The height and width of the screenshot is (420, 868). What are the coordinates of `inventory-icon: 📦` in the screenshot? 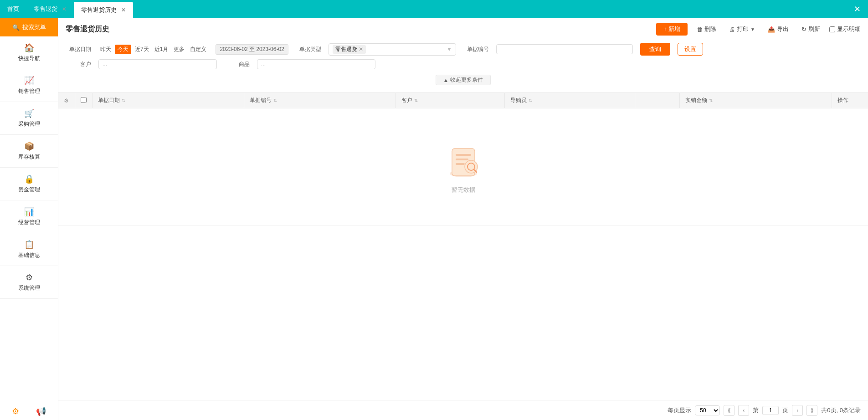 It's located at (29, 146).